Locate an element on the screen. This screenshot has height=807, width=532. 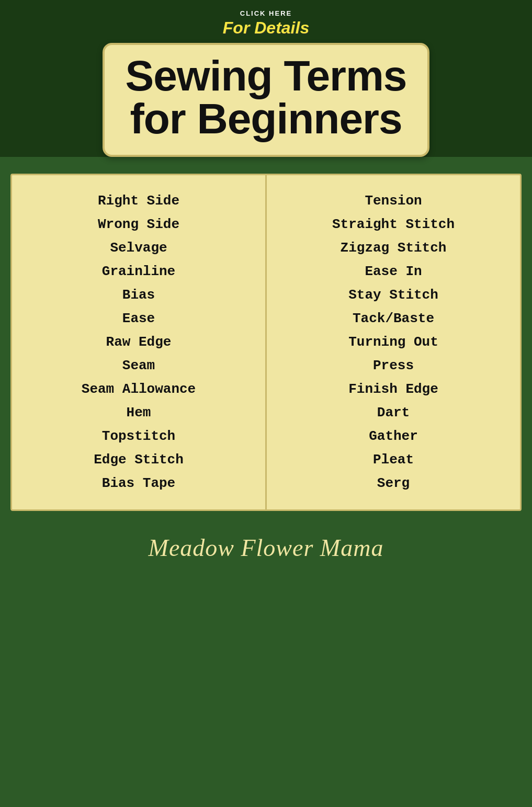
term-item: Tack/Baste is located at coordinates (393, 319).